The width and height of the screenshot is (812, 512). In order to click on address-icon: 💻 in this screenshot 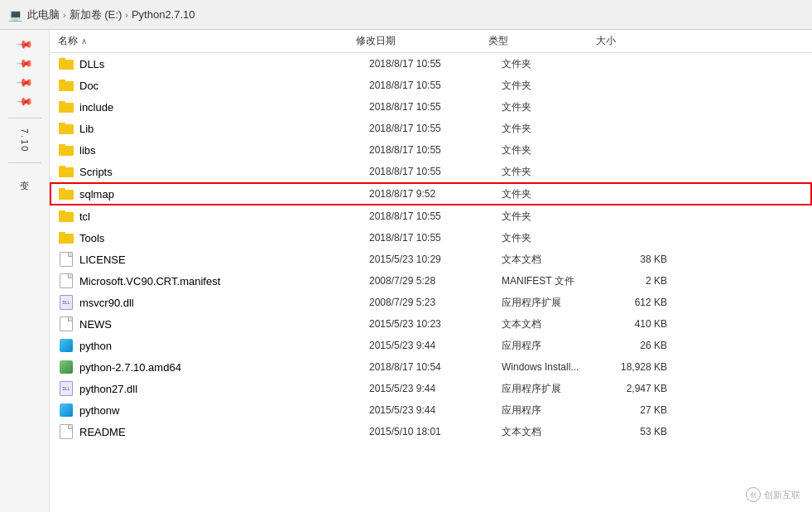, I will do `click(15, 15)`.